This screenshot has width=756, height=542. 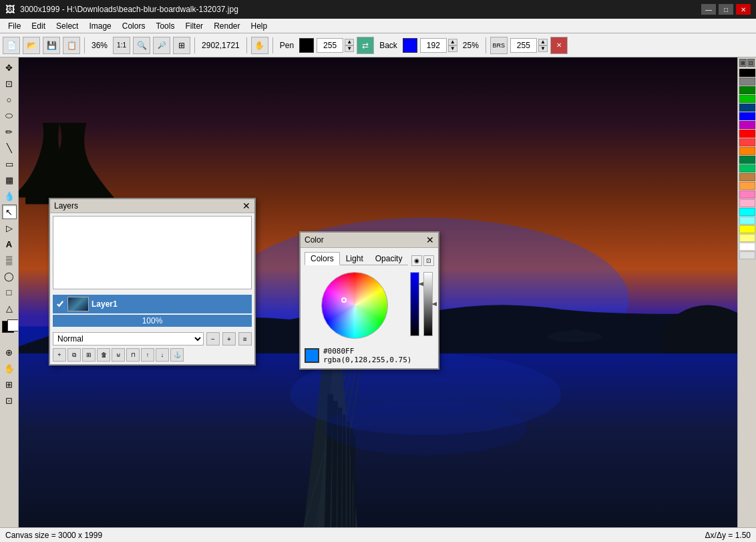 What do you see at coordinates (177, 355) in the screenshot?
I see `layer-anchor-button: ⚓` at bounding box center [177, 355].